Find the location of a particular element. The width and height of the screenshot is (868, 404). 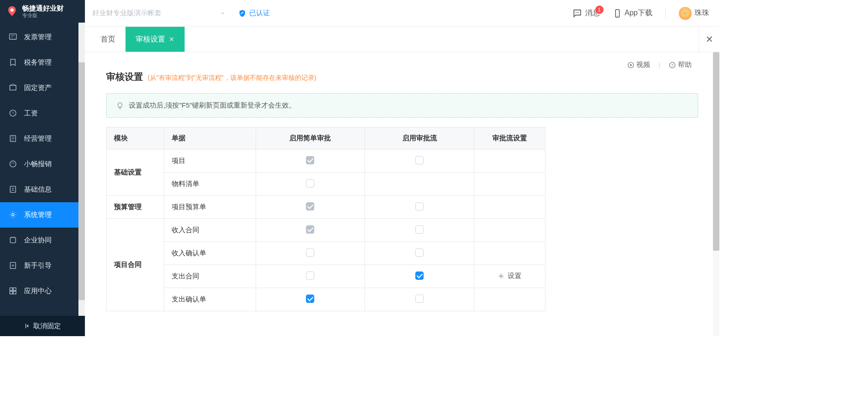

cell-module: 基础设置 is located at coordinates (136, 173).